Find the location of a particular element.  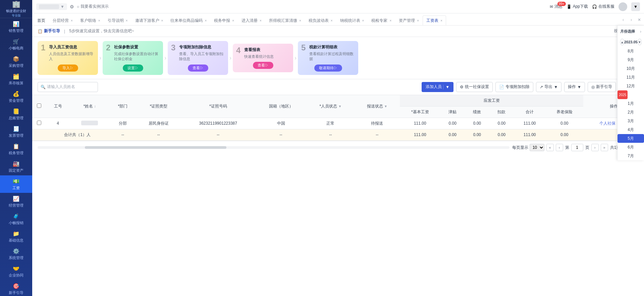

tab-supplier: 往来单位商品编码× is located at coordinates (189, 20).